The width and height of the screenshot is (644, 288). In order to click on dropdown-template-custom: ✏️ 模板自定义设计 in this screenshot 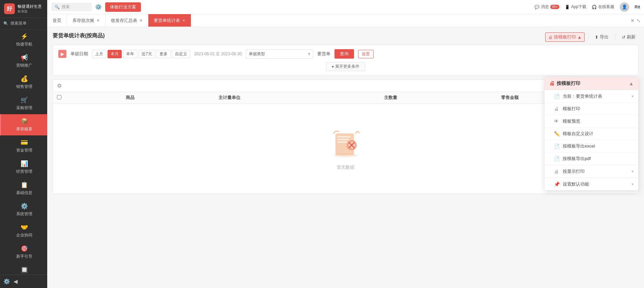, I will do `click(591, 133)`.